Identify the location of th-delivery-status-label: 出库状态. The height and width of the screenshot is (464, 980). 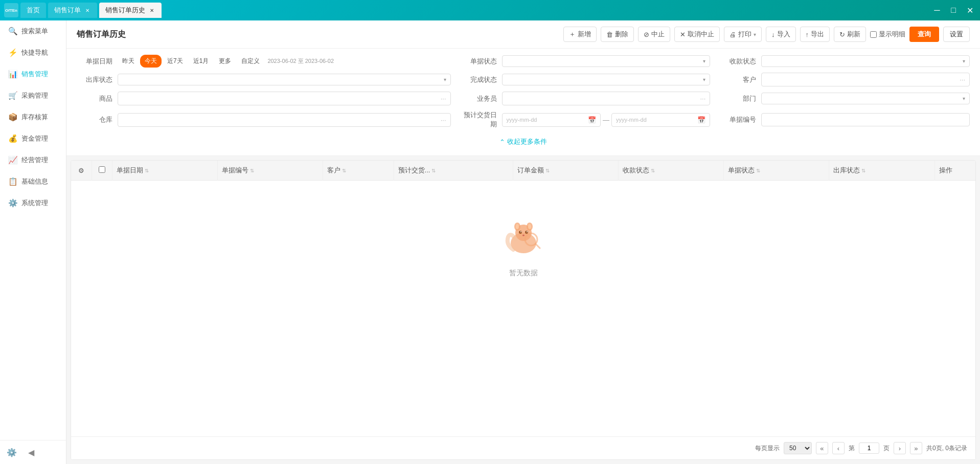
(847, 170).